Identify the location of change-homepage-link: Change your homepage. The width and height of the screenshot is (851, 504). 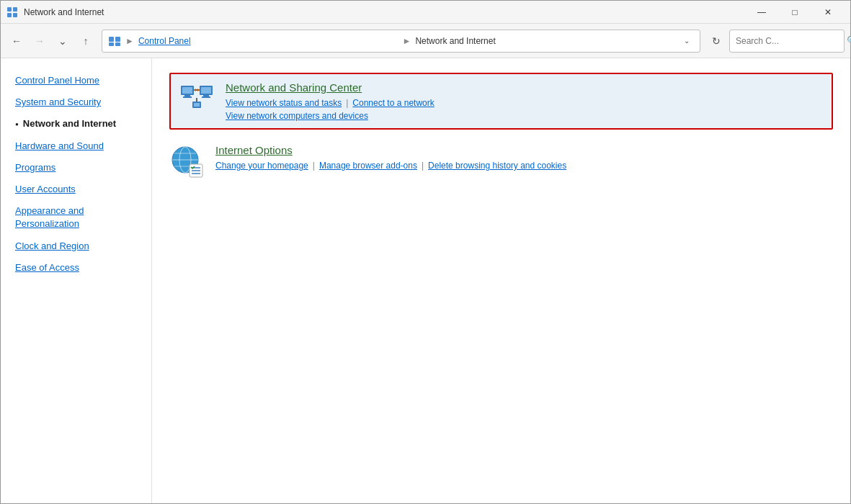
(262, 166).